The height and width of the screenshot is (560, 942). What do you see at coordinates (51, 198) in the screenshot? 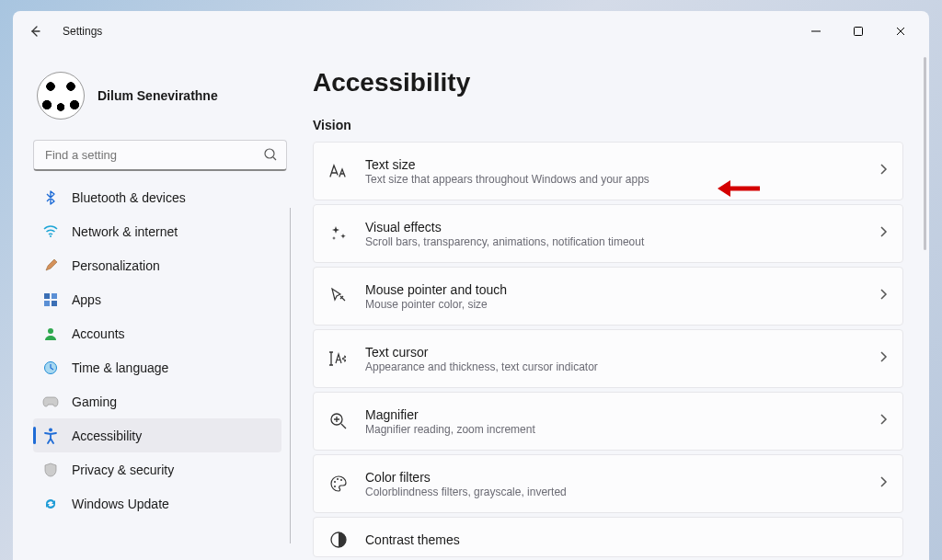
I see `bluetooth-icon` at bounding box center [51, 198].